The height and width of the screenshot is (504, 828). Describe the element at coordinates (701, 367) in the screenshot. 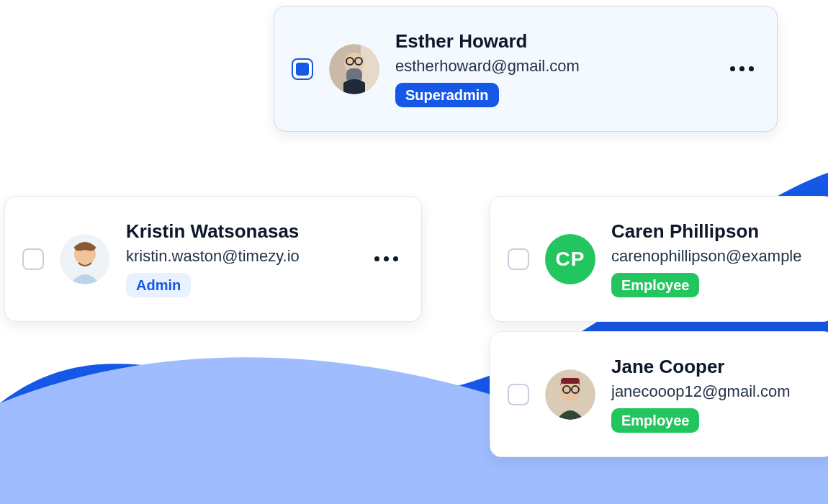

I see `user-name: Jane Cooper` at that location.